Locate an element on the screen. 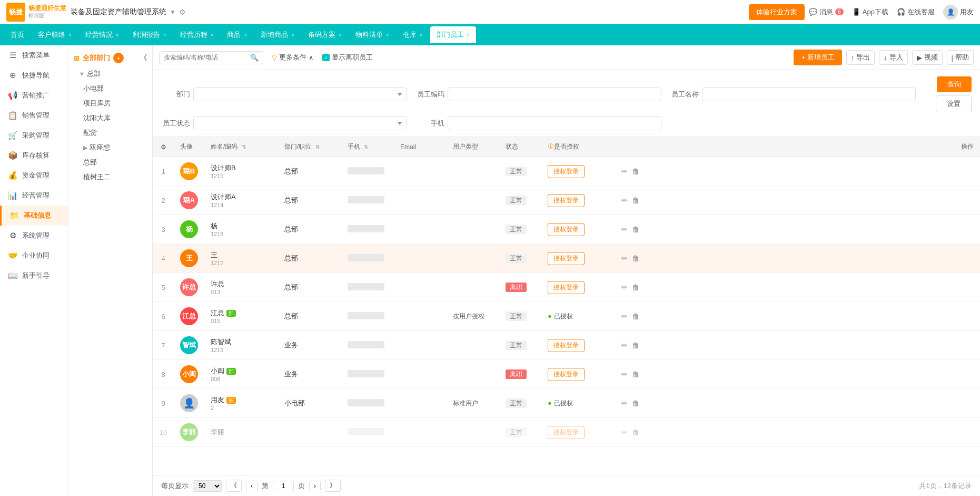  col-phone: 手机 ⇅ is located at coordinates (368, 147).